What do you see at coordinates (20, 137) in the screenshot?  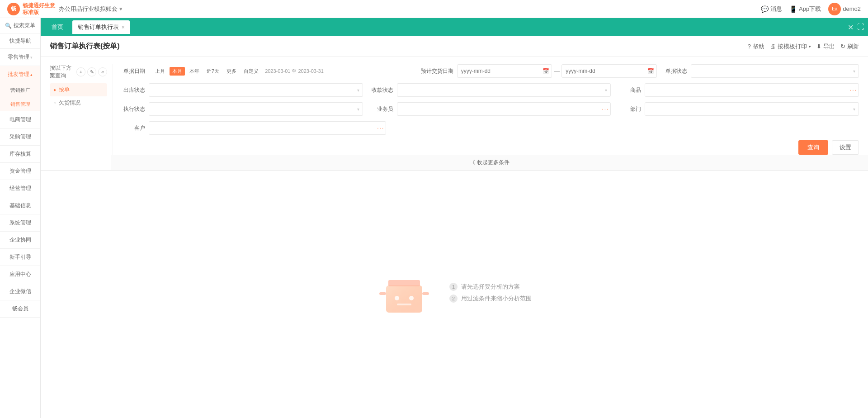 I see `sidebar-item-purchase: 采购管理` at bounding box center [20, 137].